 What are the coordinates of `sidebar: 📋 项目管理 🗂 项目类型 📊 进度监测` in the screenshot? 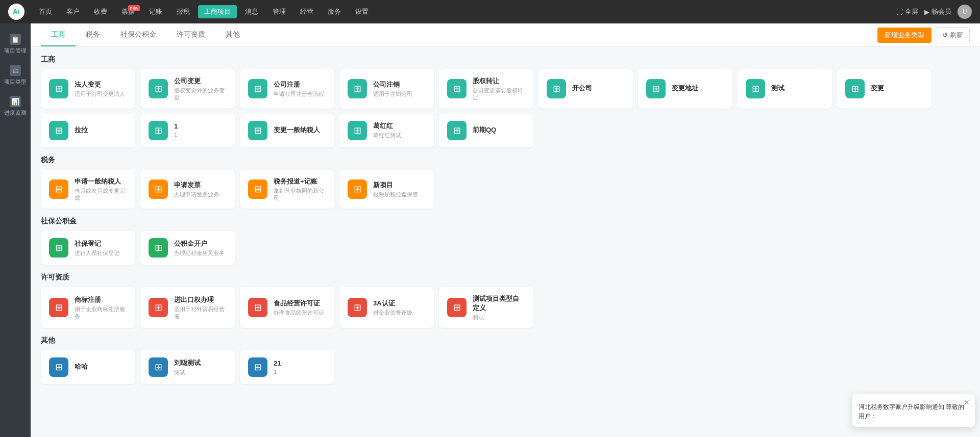 It's located at (15, 230).